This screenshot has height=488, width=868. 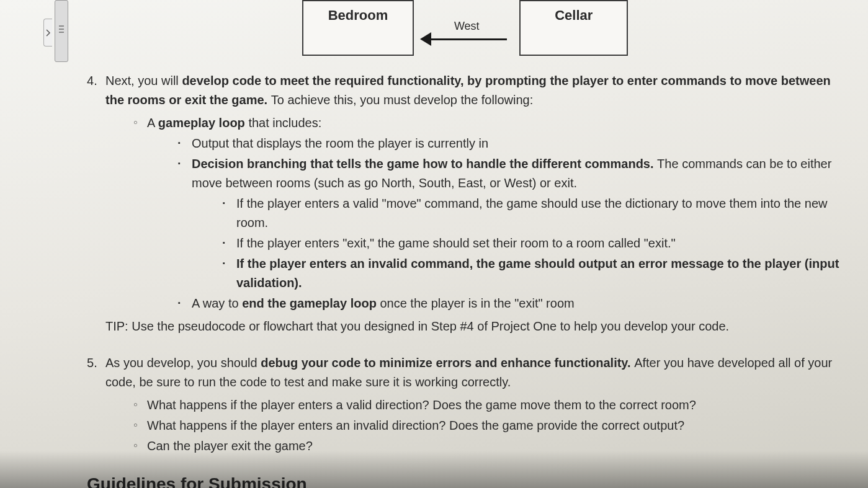 I want to click on scroll-handle, so click(x=61, y=31).